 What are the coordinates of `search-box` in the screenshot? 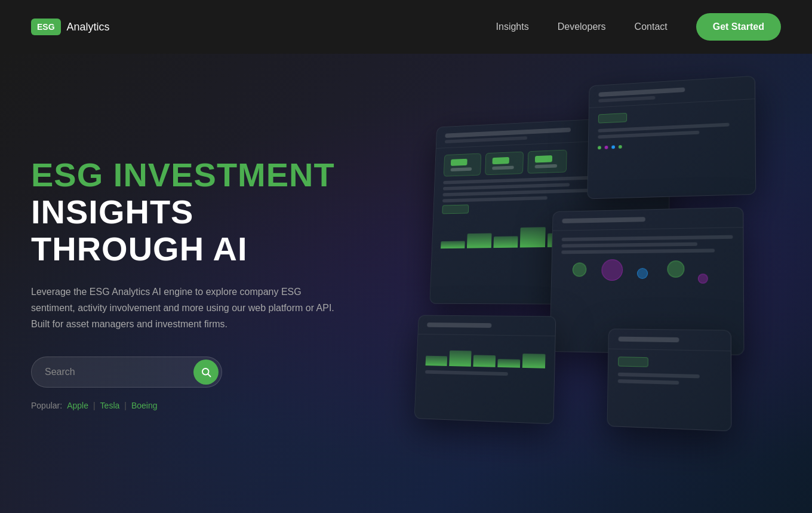 It's located at (127, 372).